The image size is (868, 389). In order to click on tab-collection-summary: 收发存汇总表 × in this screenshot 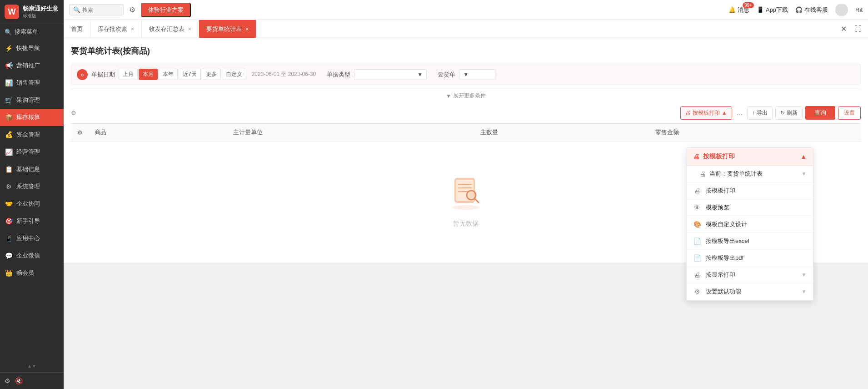, I will do `click(170, 29)`.